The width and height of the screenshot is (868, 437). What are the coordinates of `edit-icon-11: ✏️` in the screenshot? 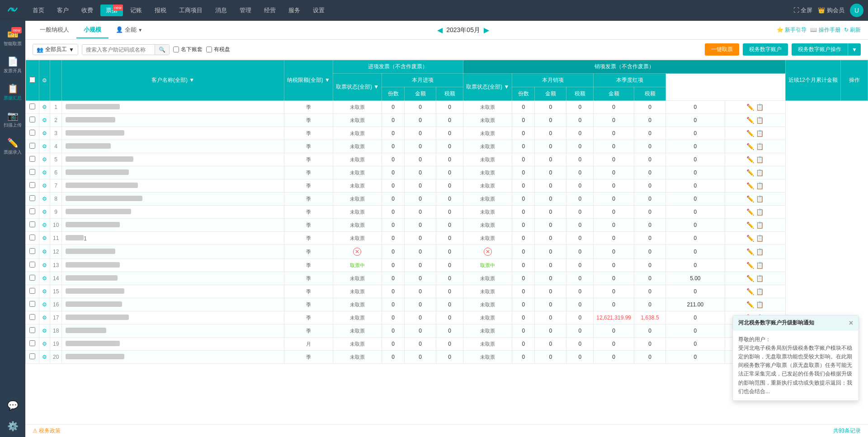 It's located at (750, 238).